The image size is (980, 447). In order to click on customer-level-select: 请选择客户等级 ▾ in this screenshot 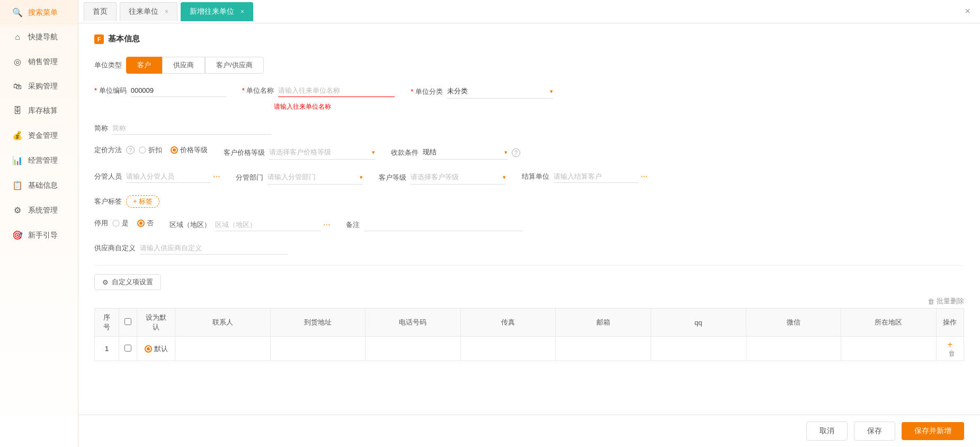, I will do `click(458, 177)`.